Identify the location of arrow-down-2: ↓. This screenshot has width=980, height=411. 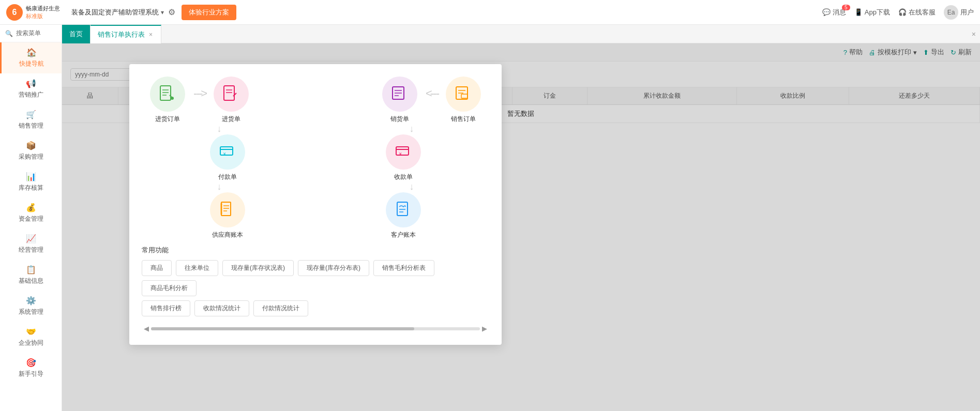
(412, 129).